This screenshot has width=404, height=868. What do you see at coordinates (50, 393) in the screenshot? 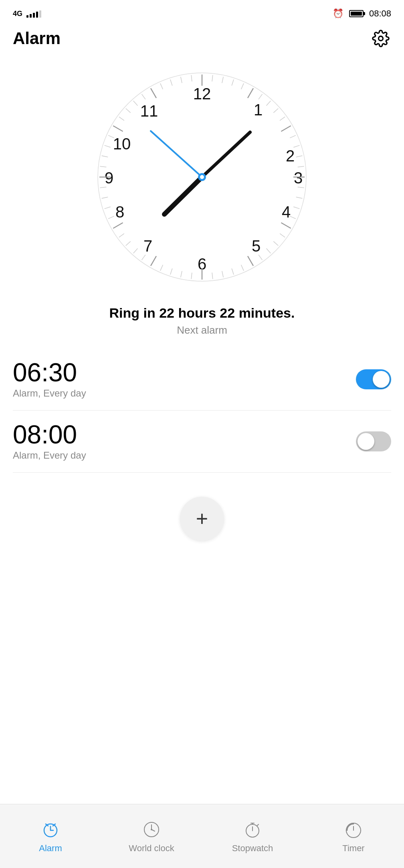
I see `alarm-label-1: Alarm, Every day` at bounding box center [50, 393].